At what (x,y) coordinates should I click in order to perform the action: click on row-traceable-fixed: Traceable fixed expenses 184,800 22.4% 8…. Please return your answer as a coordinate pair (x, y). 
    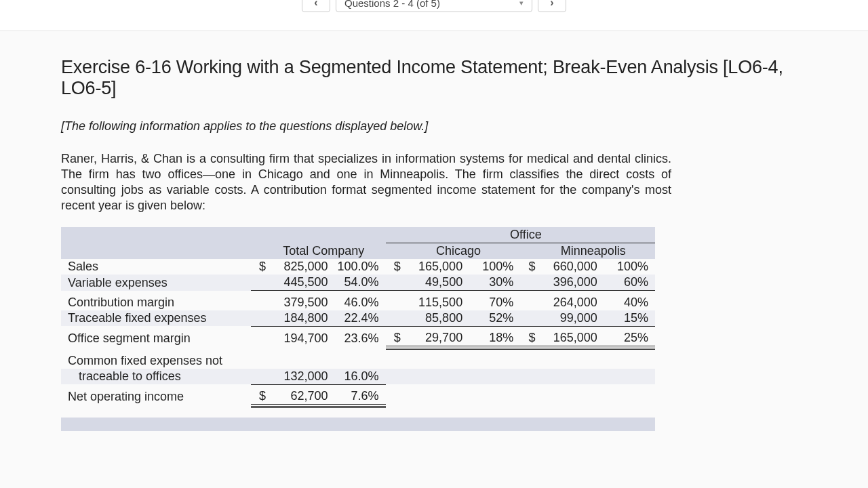
    Looking at the image, I should click on (358, 319).